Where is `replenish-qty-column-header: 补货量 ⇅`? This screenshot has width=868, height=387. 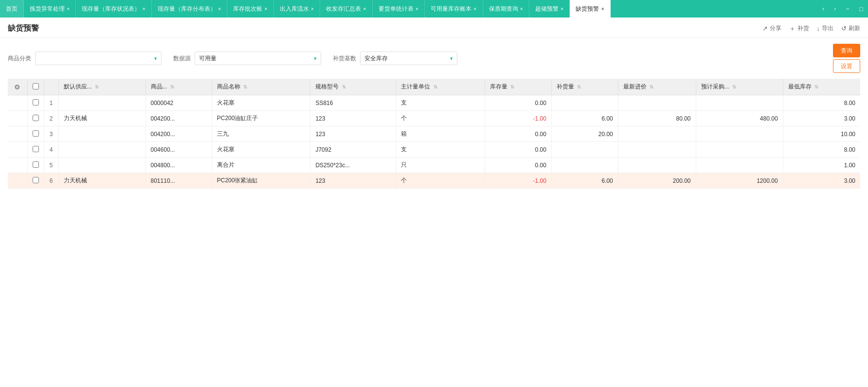 replenish-qty-column-header: 补货量 ⇅ is located at coordinates (585, 87).